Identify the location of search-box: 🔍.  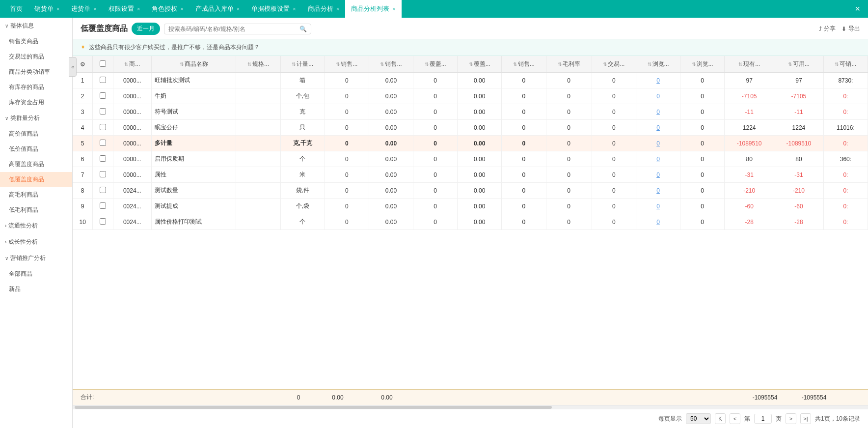
(238, 29).